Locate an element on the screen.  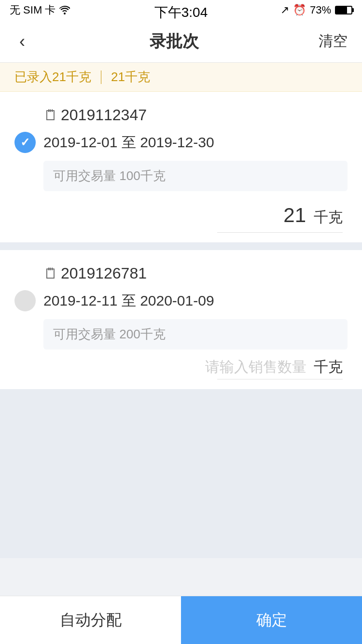
status-right: ↗ ⏰ 73% is located at coordinates (317, 10).